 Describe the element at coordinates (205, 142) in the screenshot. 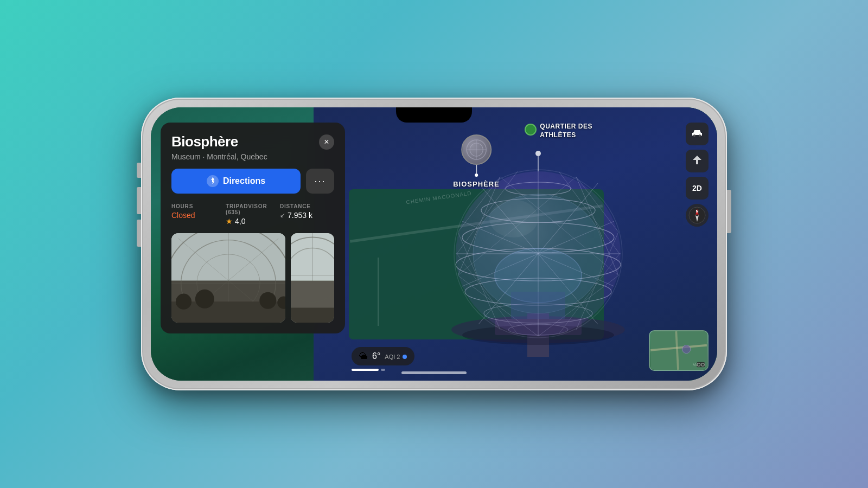

I see `panel-title: Biosphère` at that location.